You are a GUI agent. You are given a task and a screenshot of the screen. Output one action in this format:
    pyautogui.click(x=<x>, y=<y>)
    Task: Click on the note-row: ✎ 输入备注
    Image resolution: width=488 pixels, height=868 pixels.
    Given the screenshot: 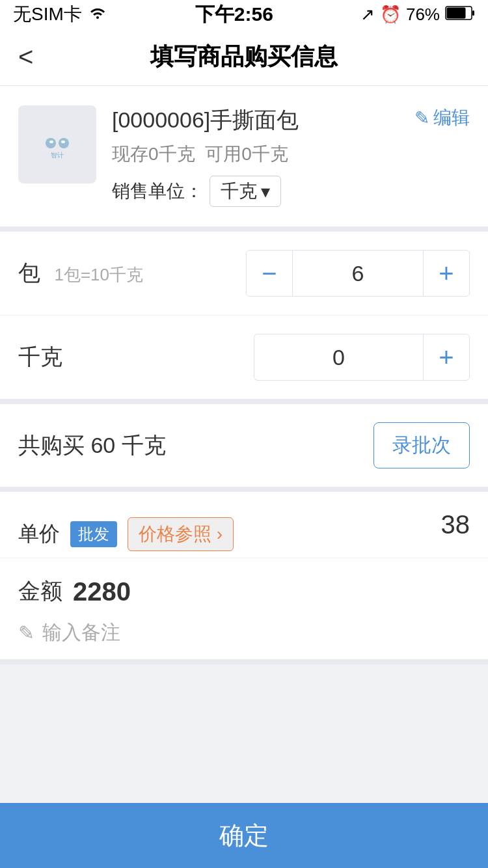 What is the action you would take?
    pyautogui.click(x=244, y=632)
    